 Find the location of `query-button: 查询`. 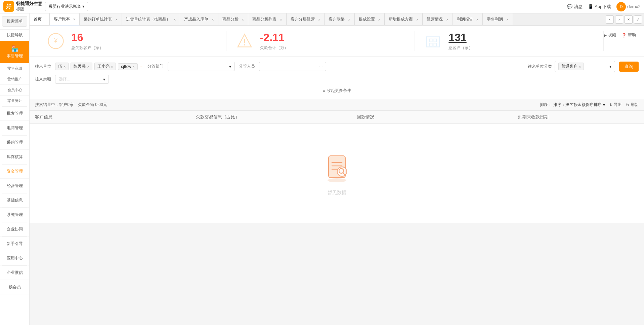

query-button: 查询 is located at coordinates (629, 67).